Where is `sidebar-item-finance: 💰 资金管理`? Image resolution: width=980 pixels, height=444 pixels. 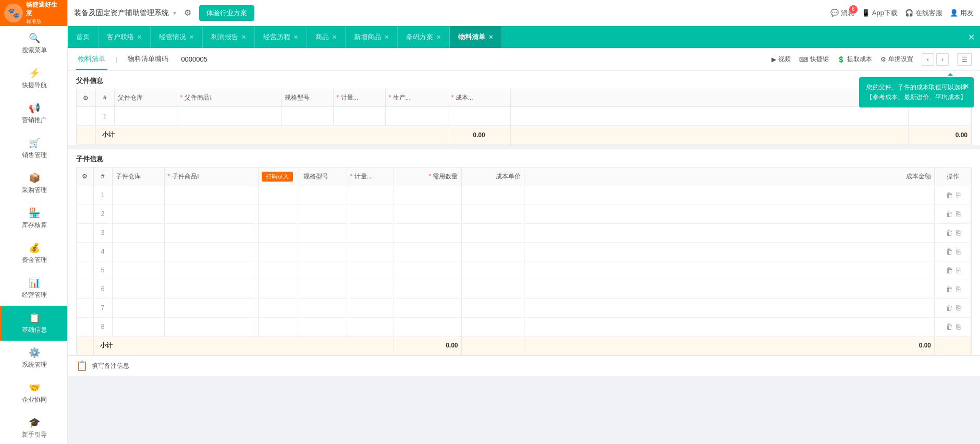 sidebar-item-finance: 💰 资金管理 is located at coordinates (33, 254).